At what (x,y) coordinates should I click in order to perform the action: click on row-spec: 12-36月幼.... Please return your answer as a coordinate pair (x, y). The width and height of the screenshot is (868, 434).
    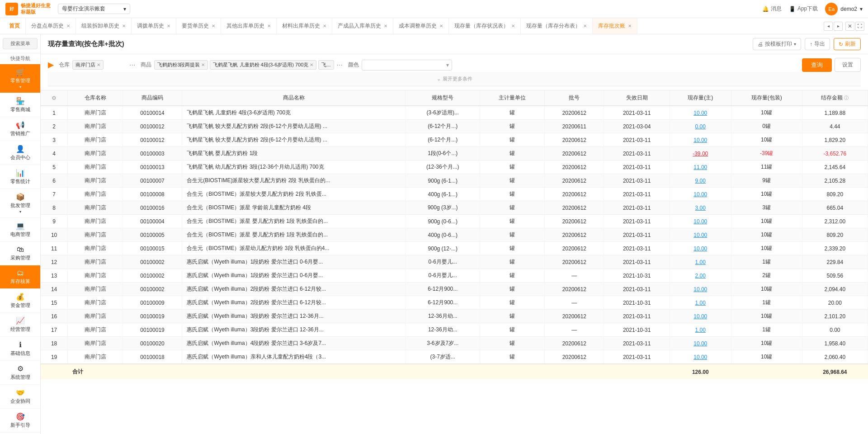
    Looking at the image, I should click on (443, 330).